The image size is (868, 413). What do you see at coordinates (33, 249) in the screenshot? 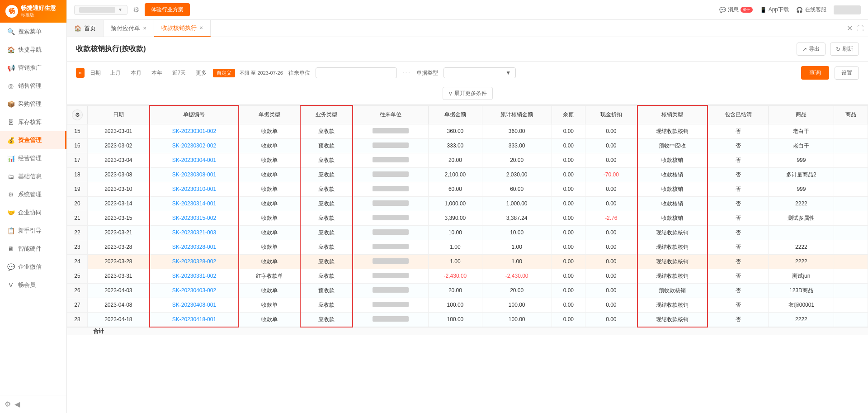
I see `sidebar-item-hardware: 🖥 智能硬件` at bounding box center [33, 249].